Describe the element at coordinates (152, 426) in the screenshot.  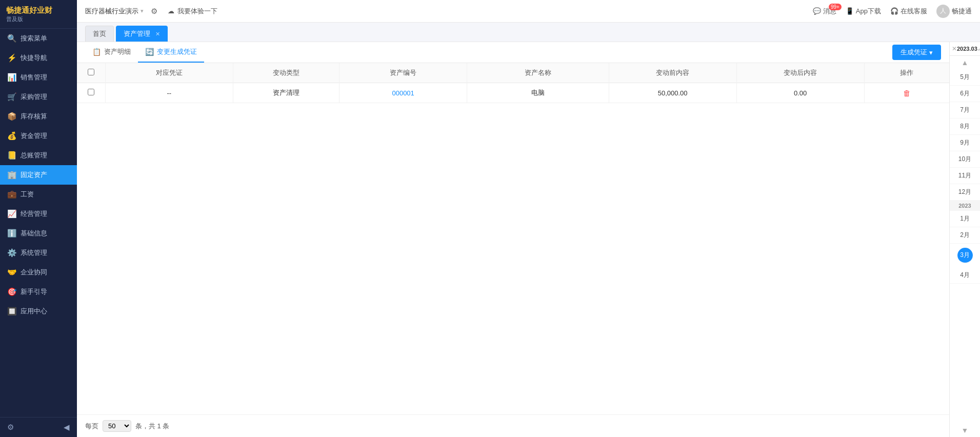
I see `total-label: 条，共 1 条` at that location.